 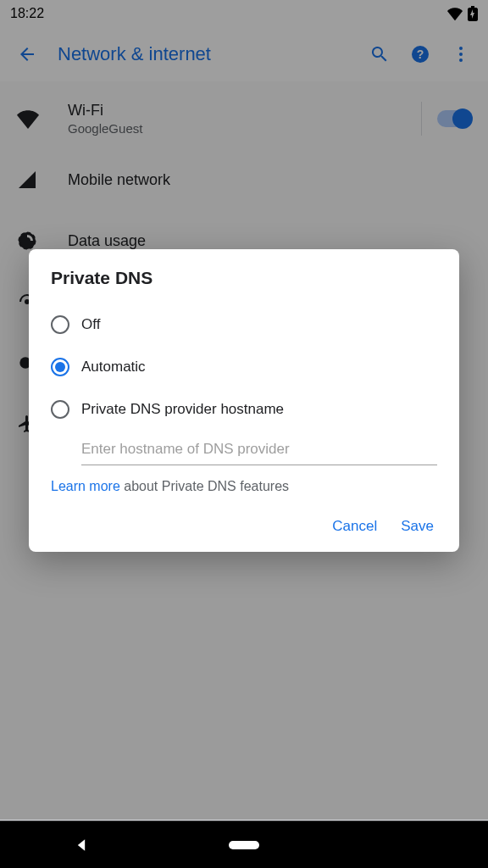 I want to click on radio-hostname, so click(x=60, y=409).